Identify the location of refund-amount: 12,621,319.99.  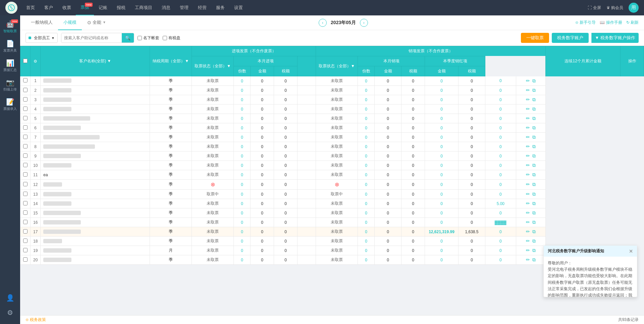
(441, 232).